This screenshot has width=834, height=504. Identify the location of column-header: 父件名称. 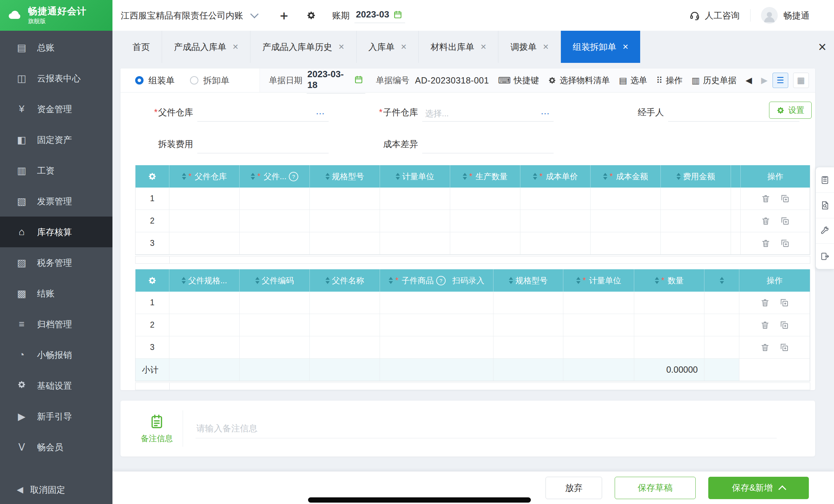
(345, 280).